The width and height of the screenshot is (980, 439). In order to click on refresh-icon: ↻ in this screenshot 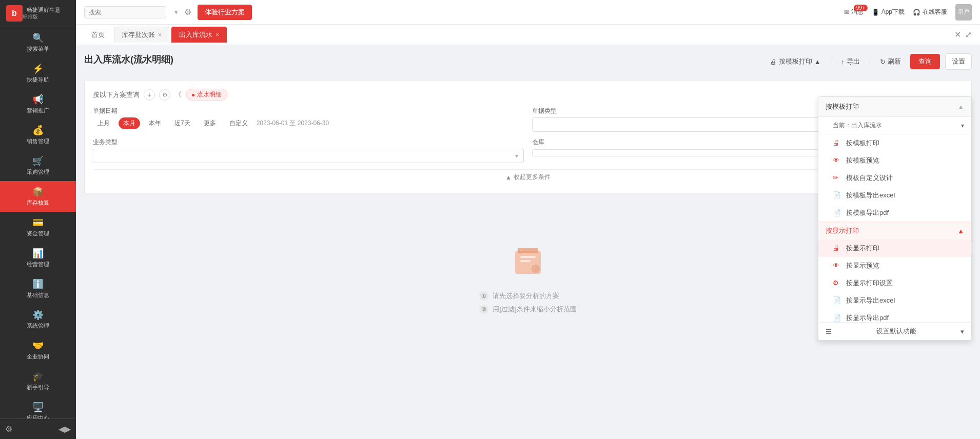, I will do `click(883, 62)`.